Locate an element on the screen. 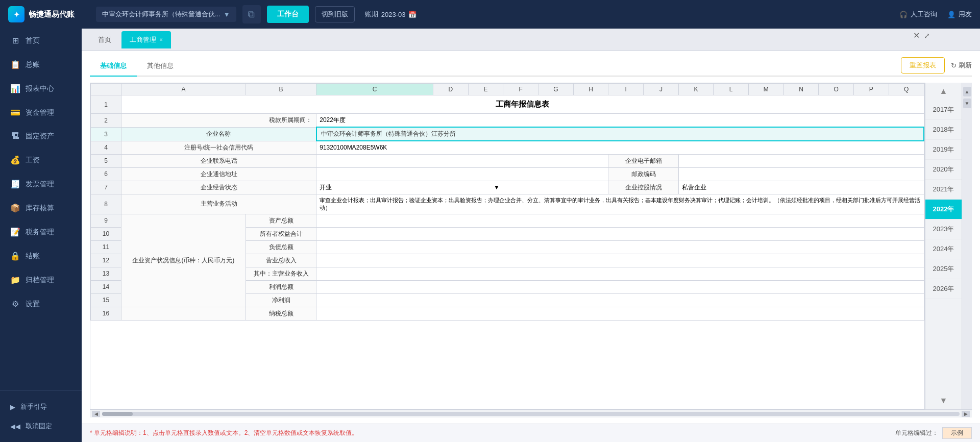 The width and height of the screenshot is (980, 442). revenue-total-value is located at coordinates (620, 260).